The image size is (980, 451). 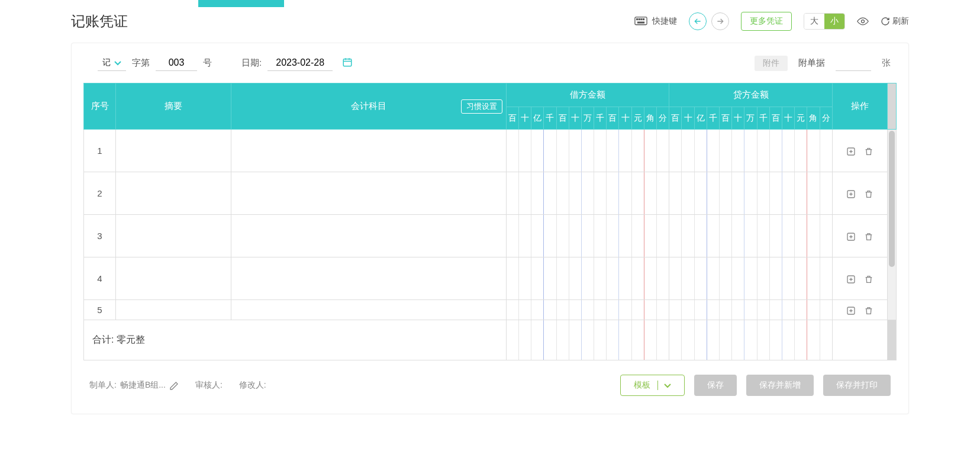 What do you see at coordinates (801, 118) in the screenshot?
I see `th-digit: 元` at bounding box center [801, 118].